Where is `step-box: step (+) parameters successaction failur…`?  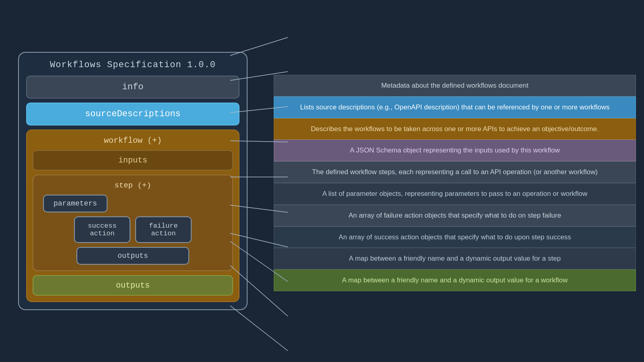 step-box: step (+) parameters successaction failur… is located at coordinates (133, 223).